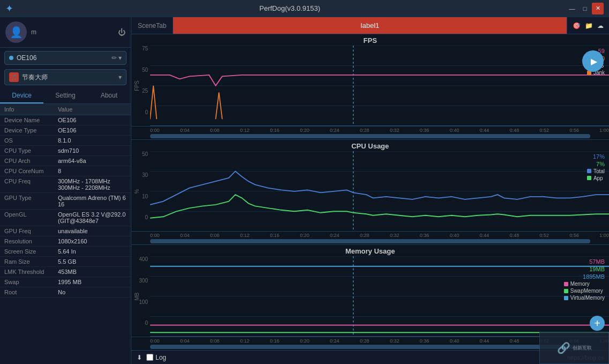 The width and height of the screenshot is (609, 364). I want to click on info-key: OpenGL, so click(31, 214).